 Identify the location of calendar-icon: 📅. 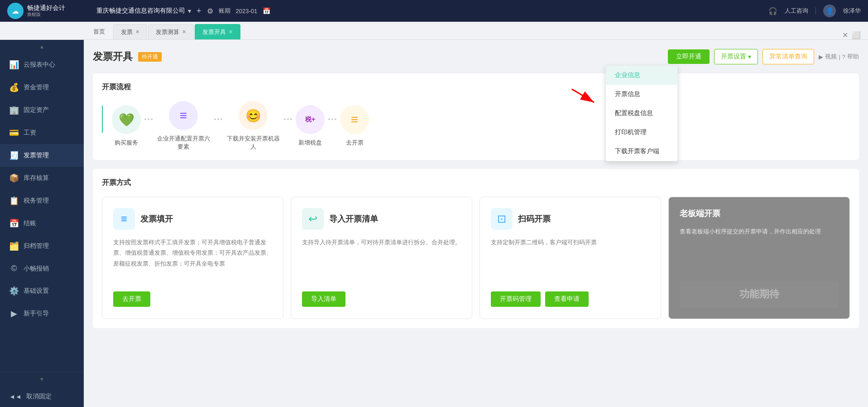
(266, 11).